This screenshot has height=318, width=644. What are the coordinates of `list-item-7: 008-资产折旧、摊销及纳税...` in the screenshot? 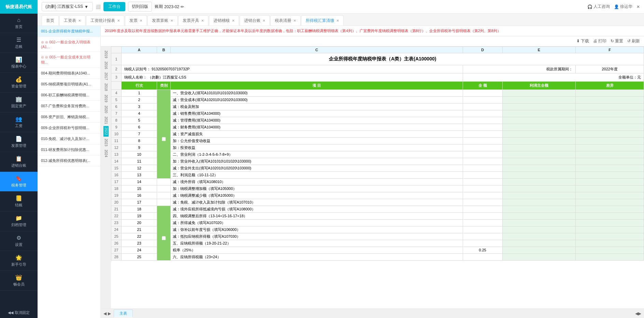 It's located at (69, 117).